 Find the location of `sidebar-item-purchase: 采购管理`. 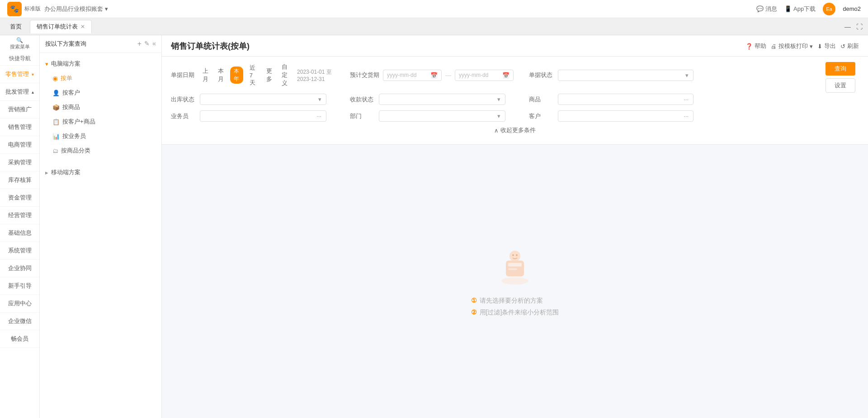

sidebar-item-purchase: 采购管理 is located at coordinates (20, 163).